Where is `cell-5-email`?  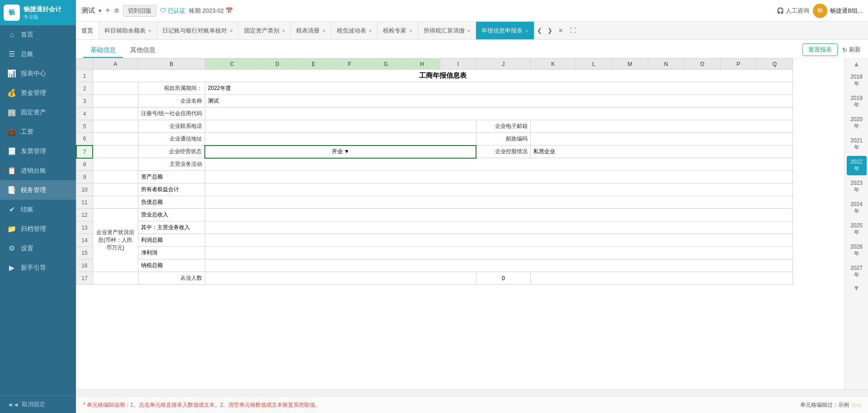
cell-5-email is located at coordinates (661, 127).